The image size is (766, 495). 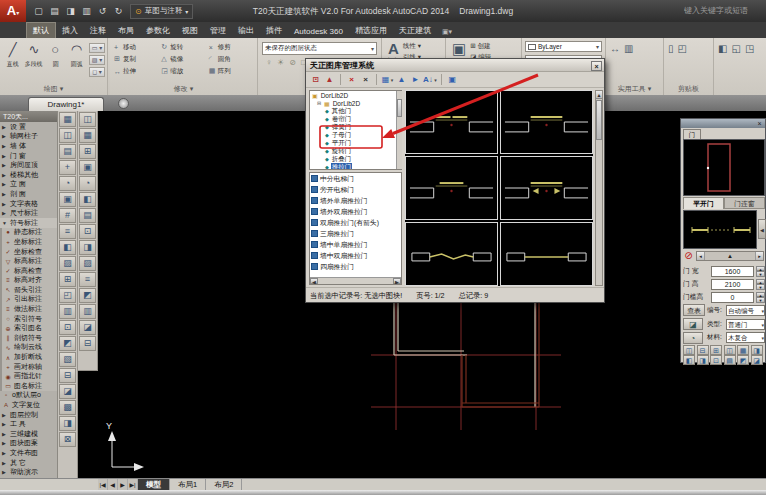 I want to click on new-library-icon: ⊡, so click(x=316, y=80).